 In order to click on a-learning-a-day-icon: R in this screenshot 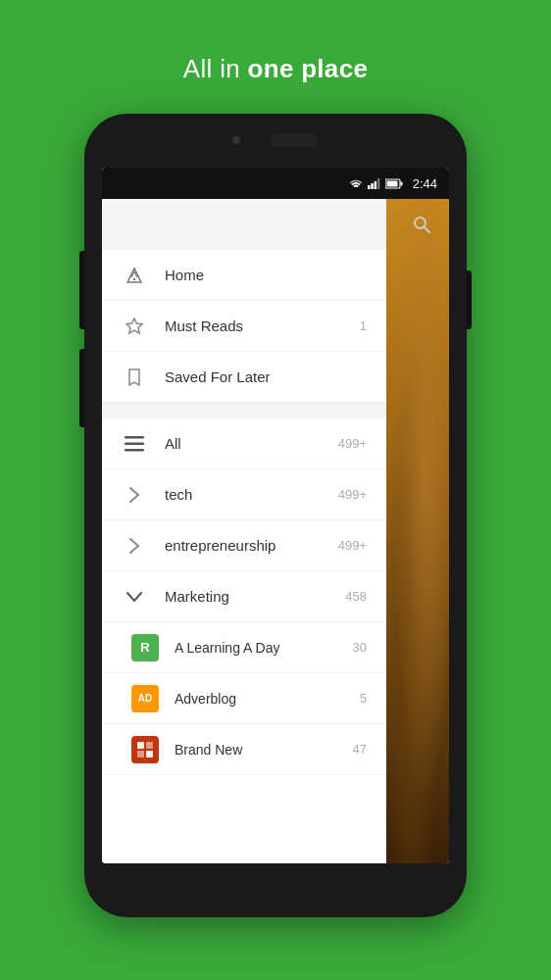, I will do `click(145, 648)`.